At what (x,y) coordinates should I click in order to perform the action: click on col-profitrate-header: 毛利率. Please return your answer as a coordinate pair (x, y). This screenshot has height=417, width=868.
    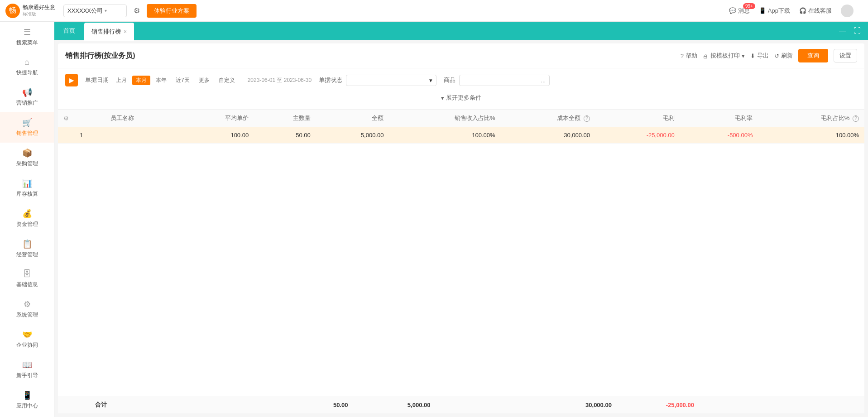
    Looking at the image, I should click on (719, 119).